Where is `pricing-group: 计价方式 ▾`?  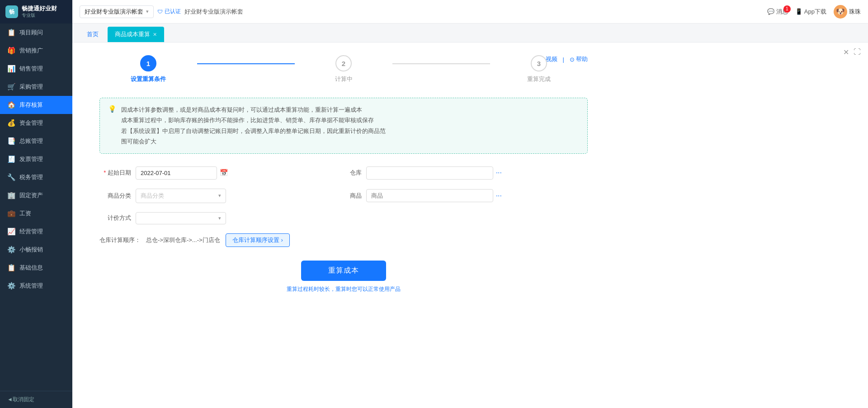 pricing-group: 计价方式 ▾ is located at coordinates (344, 218).